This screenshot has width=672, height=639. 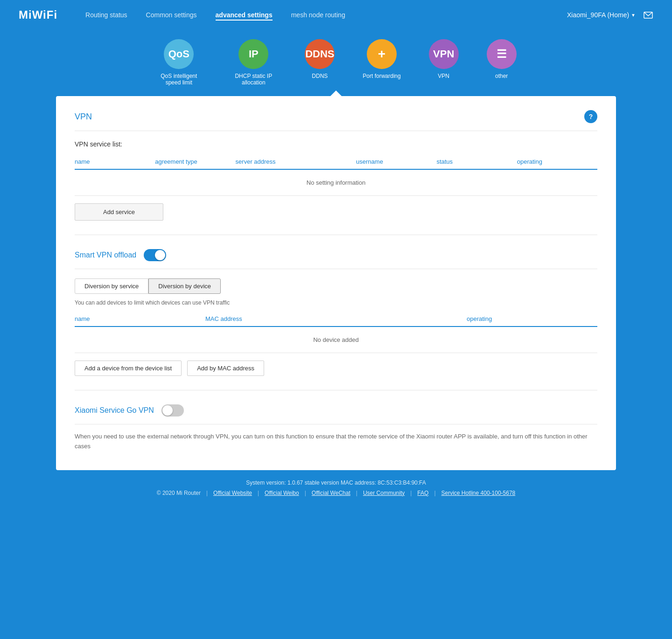 I want to click on other-abbr: ☰, so click(x=502, y=54).